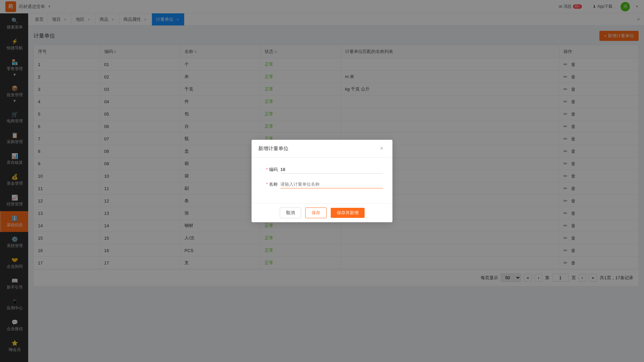 The height and width of the screenshot is (362, 644). Describe the element at coordinates (322, 181) in the screenshot. I see `add-unit-modal: 新增计量单位 × 编码 名称 取消 保存 保存并新增` at that location.